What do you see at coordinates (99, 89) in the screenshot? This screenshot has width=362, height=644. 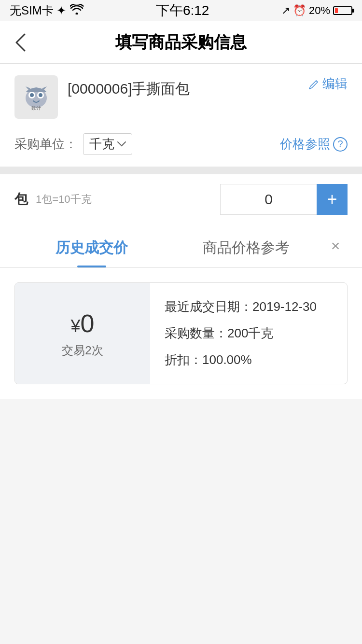 I see `product-id: [0000006]` at bounding box center [99, 89].